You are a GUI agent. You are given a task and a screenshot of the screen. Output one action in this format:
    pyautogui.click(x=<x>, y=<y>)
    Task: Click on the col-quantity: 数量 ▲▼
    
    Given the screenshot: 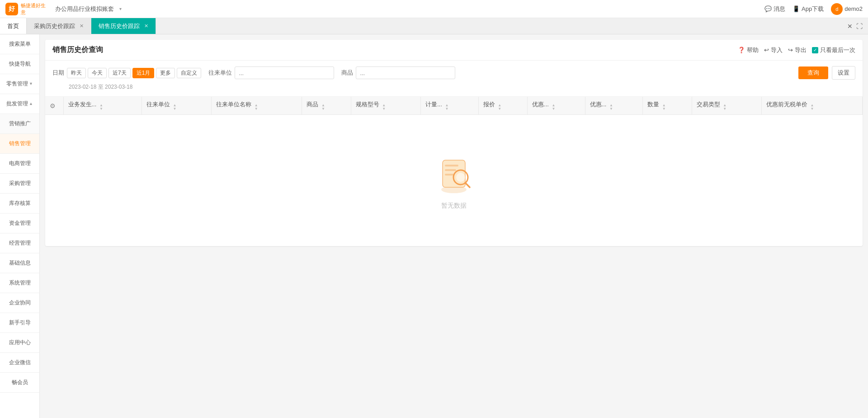 What is the action you would take?
    pyautogui.click(x=667, y=106)
    